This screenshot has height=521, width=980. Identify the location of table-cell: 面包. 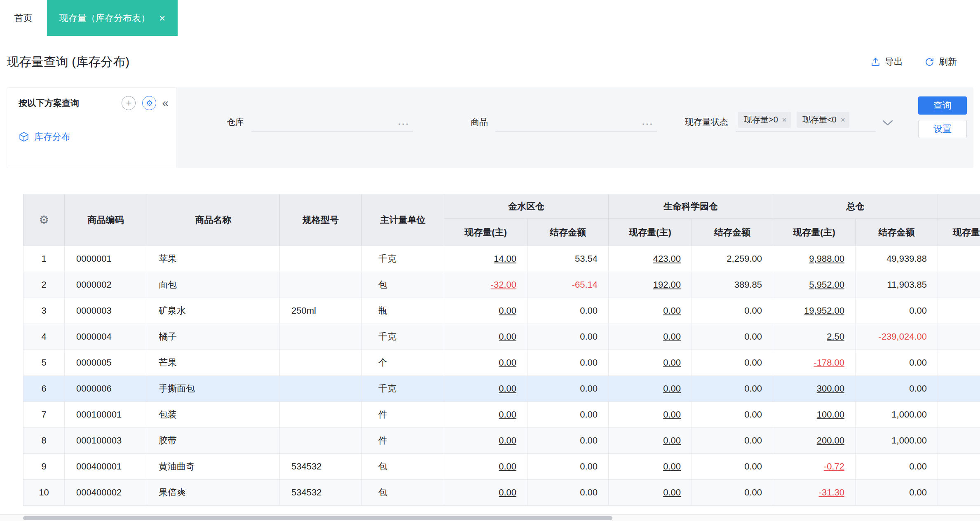
(213, 285).